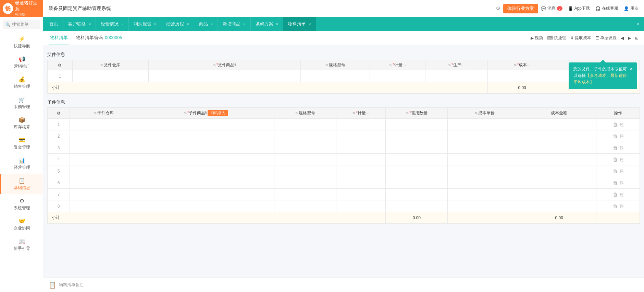 The width and height of the screenshot is (644, 292). Describe the element at coordinates (557, 38) in the screenshot. I see `shortcut-button: ⌨ 快捷键` at that location.